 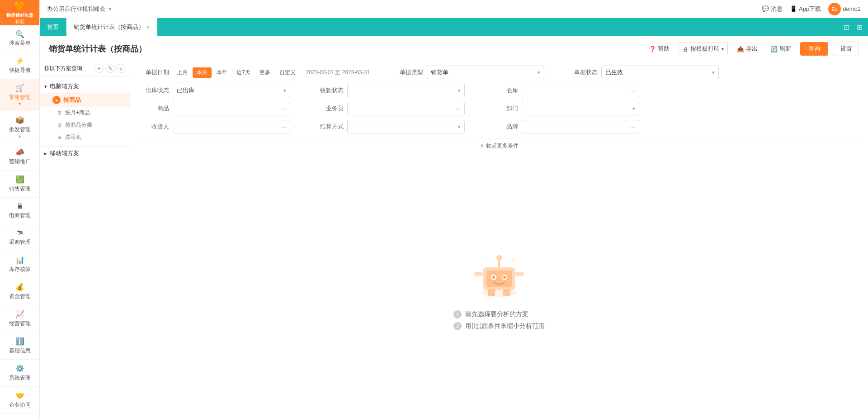 I want to click on date-tab-more: 更多, so click(x=265, y=72).